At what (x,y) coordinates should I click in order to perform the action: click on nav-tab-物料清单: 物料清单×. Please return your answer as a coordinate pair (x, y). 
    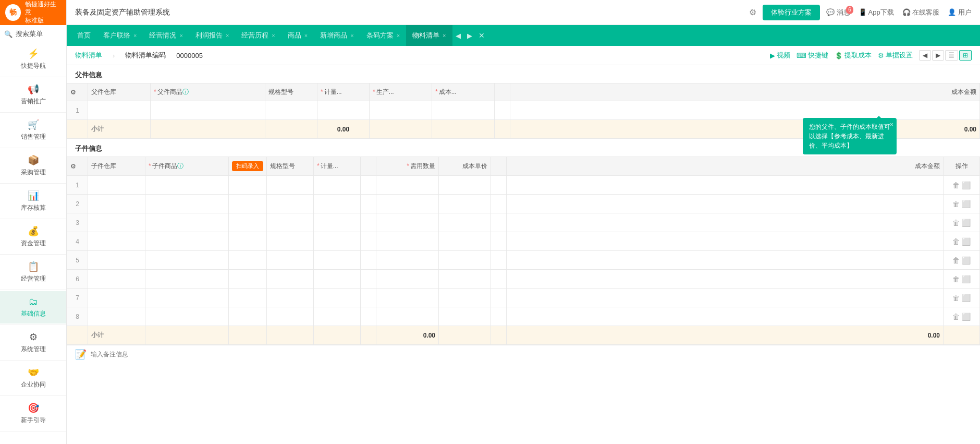
    Looking at the image, I should click on (429, 35).